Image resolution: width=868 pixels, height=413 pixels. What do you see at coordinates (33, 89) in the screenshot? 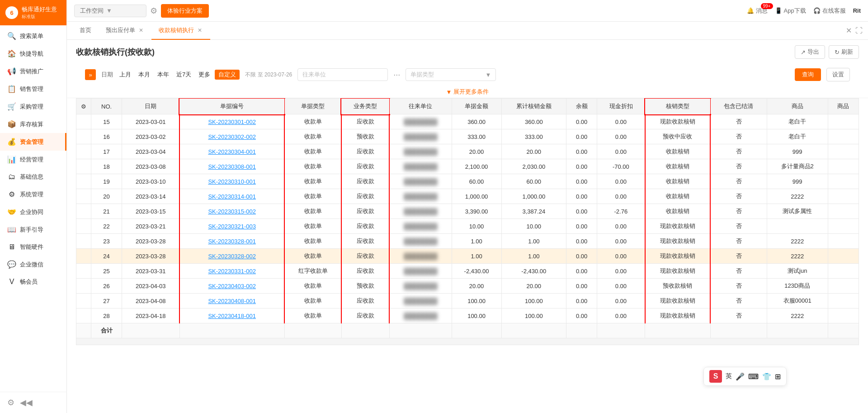
I see `sidebar-item-sales: 📋 销售管理` at bounding box center [33, 89].